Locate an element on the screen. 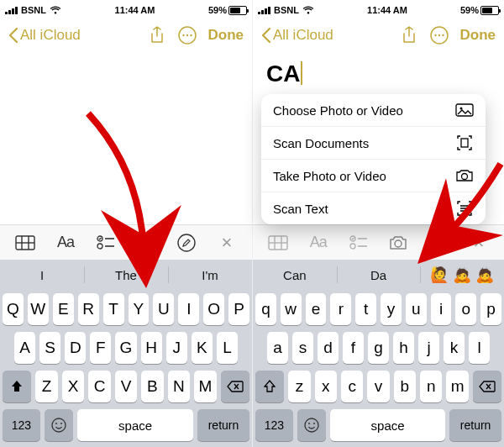 The width and height of the screenshot is (504, 447). letter-key: i is located at coordinates (442, 309).